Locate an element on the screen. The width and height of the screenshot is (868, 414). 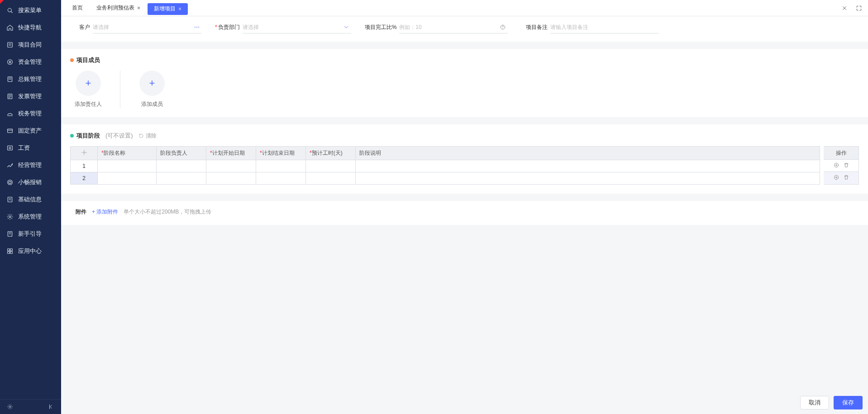
stage-ops-column: 操作 is located at coordinates (841, 166).